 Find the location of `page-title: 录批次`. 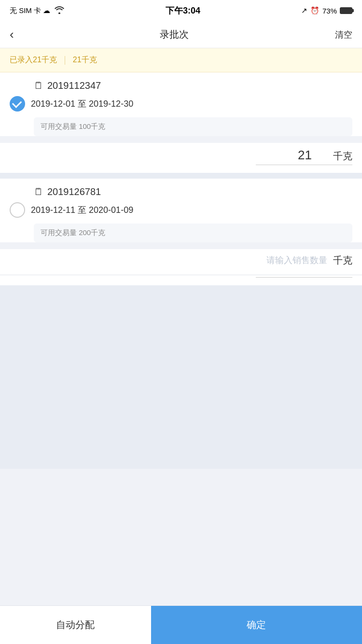

page-title: 录批次 is located at coordinates (174, 35).